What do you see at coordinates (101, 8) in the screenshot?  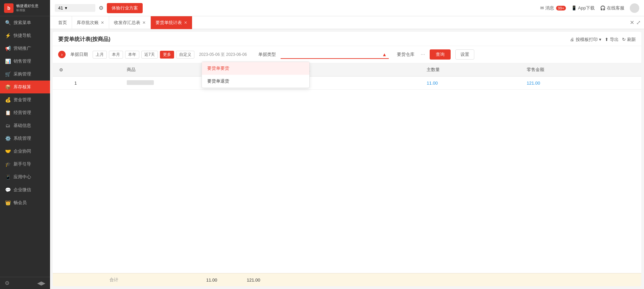 I see `topbar-gear-button: ⚙` at bounding box center [101, 8].